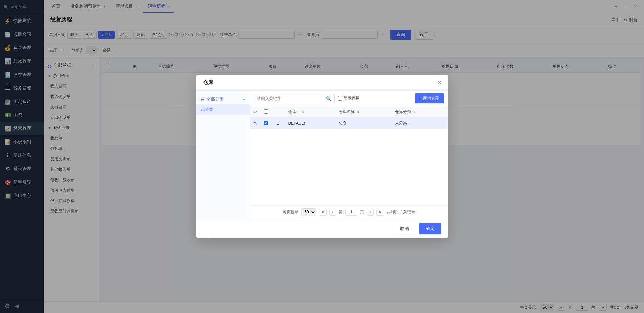  Describe the element at coordinates (223, 155) in the screenshot. I see `modal-left-panel: ☰ 全部分类 « 未分类` at that location.